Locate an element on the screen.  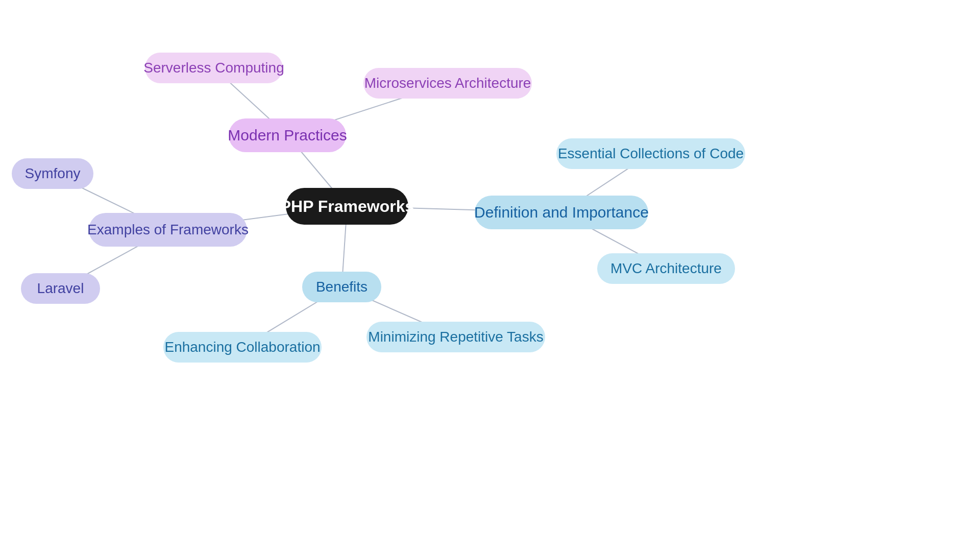
benefits-node: Benefits is located at coordinates (342, 287).